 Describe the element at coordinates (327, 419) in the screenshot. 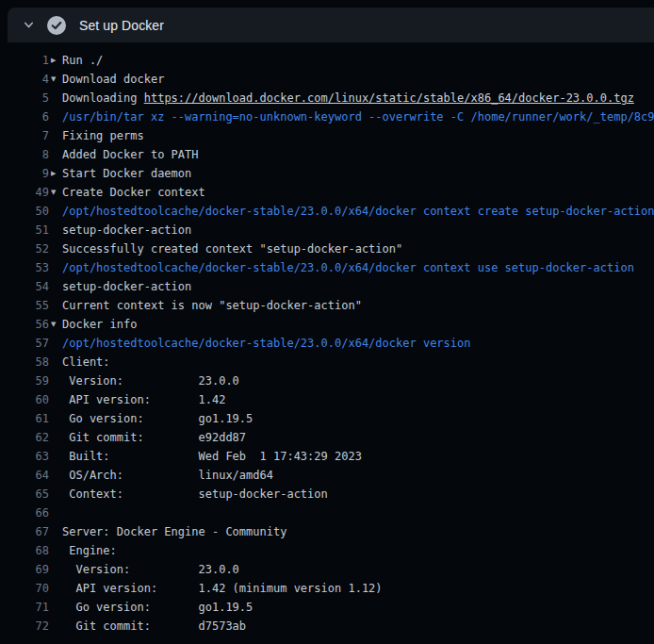

I see `log-line: 61 Go version: go1.19.5` at that location.